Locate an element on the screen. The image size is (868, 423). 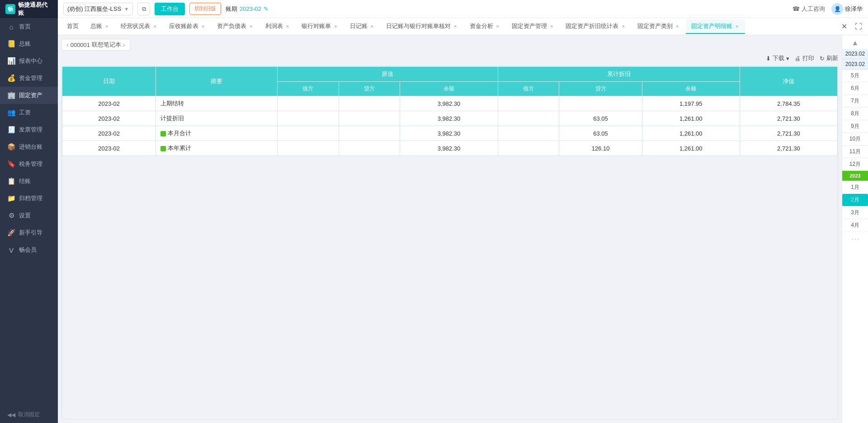
sidebar-item-home: ⌂ 首页 is located at coordinates (29, 27).